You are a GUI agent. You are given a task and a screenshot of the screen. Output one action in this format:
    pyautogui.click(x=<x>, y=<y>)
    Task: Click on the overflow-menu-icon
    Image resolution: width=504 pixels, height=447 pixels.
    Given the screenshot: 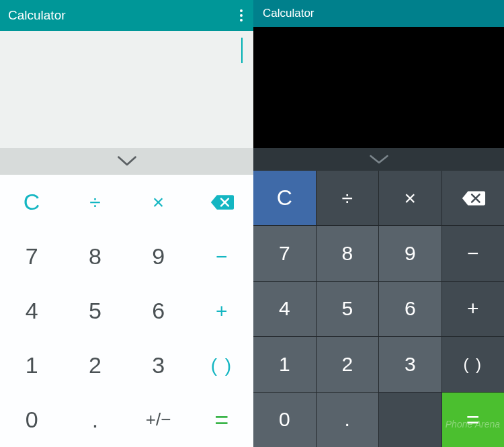 What is the action you would take?
    pyautogui.click(x=241, y=15)
    